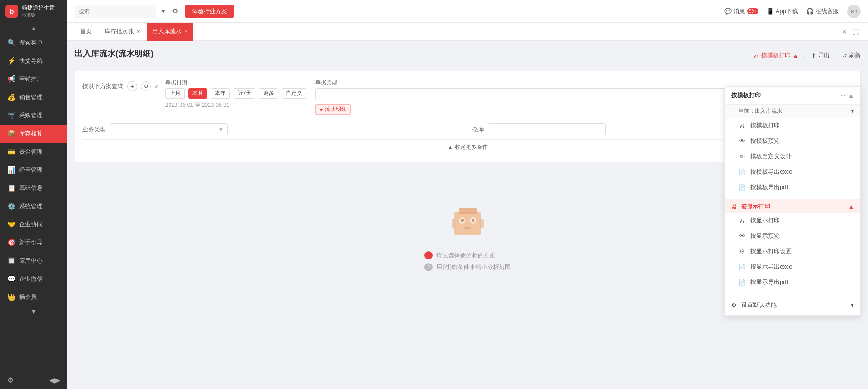 This screenshot has height=389, width=868. Describe the element at coordinates (793, 251) in the screenshot. I see `dp-item-display-setting: ⚙ 按显示打印设置` at that location.